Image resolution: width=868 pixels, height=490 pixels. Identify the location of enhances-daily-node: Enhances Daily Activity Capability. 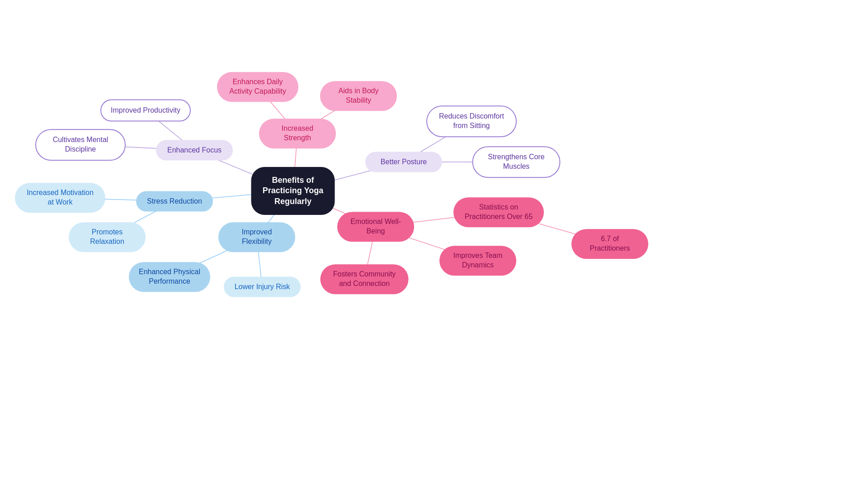
(258, 87).